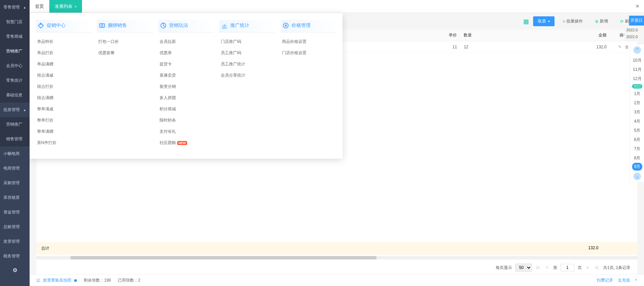 The image size is (644, 286). What do you see at coordinates (15, 7) in the screenshot?
I see `sidebar-group-retail: 零售管理▲` at bounding box center [15, 7].